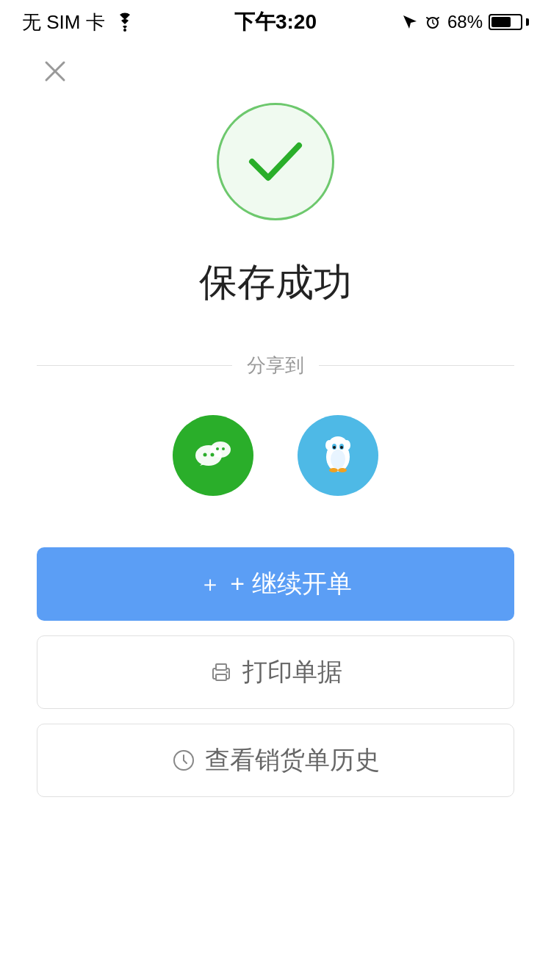  Describe the element at coordinates (291, 584) in the screenshot. I see `continue-label: + 继续开单` at that location.